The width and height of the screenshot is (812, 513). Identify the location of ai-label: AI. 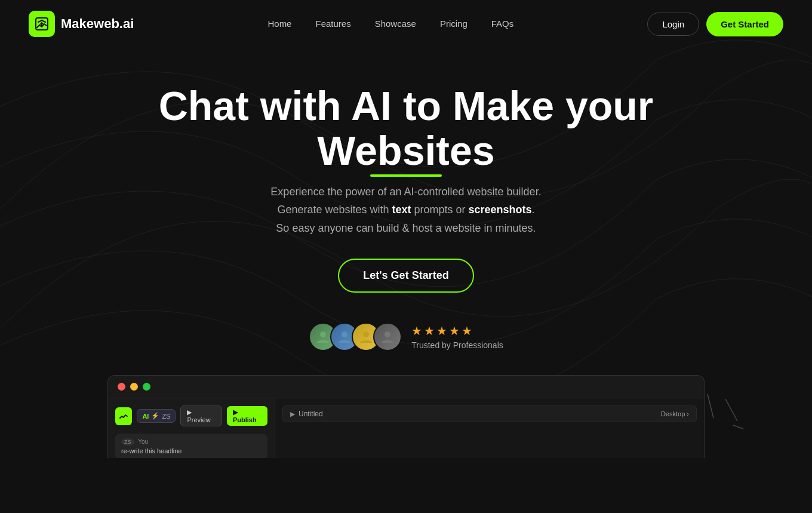
(146, 416).